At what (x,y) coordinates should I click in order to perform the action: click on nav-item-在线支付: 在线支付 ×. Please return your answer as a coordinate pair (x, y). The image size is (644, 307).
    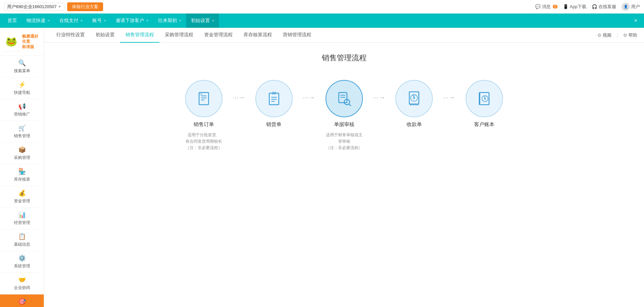
    Looking at the image, I should click on (71, 21).